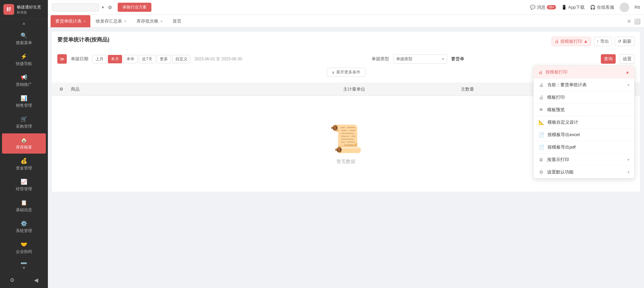 This screenshot has width=644, height=288. Describe the element at coordinates (177, 21) in the screenshot. I see `tab-home: 首页` at that location.